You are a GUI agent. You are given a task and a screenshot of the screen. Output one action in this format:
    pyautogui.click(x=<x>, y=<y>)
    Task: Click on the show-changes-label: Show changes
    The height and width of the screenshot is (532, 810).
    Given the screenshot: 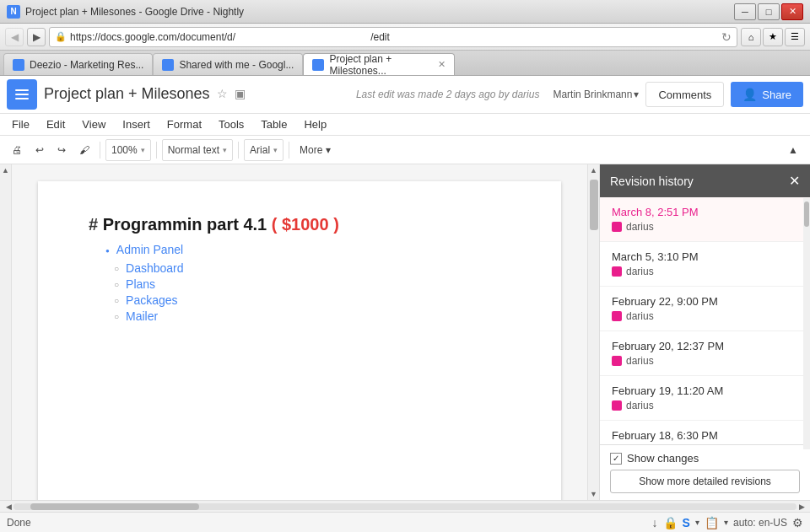 What is the action you would take?
    pyautogui.click(x=663, y=459)
    